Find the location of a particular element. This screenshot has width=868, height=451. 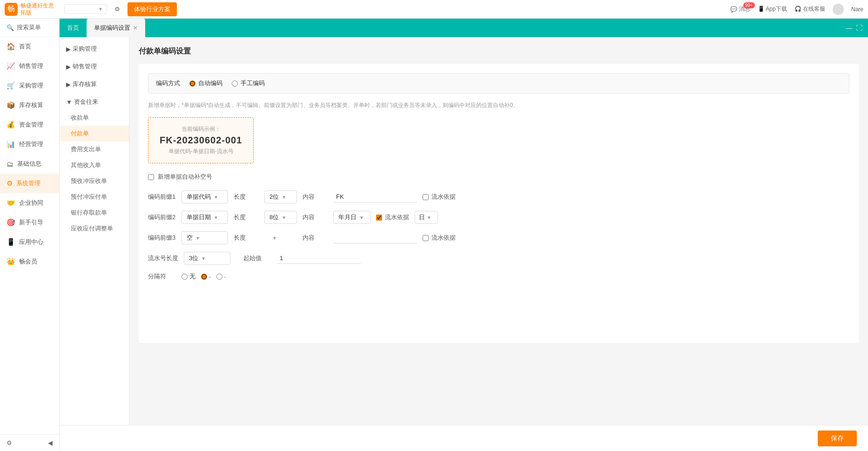

preview-code: FK-20230602-001 is located at coordinates (201, 141).